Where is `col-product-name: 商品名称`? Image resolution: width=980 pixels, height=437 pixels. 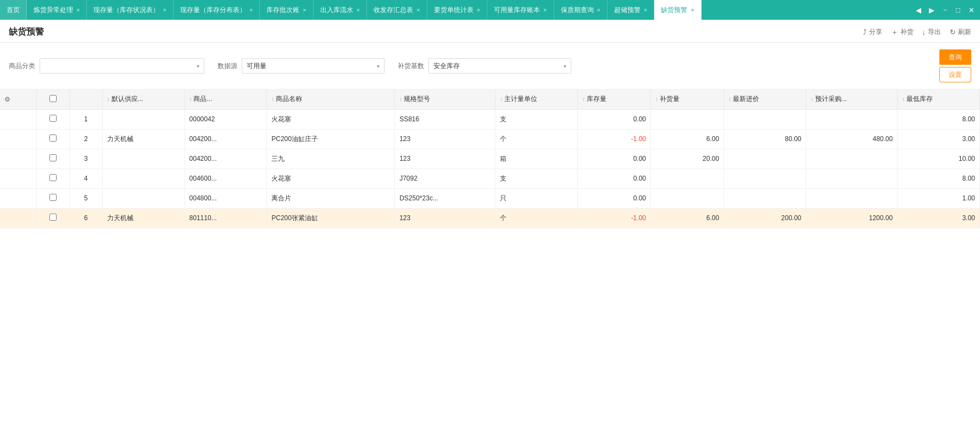
col-product-name: 商品名称 is located at coordinates (331, 99).